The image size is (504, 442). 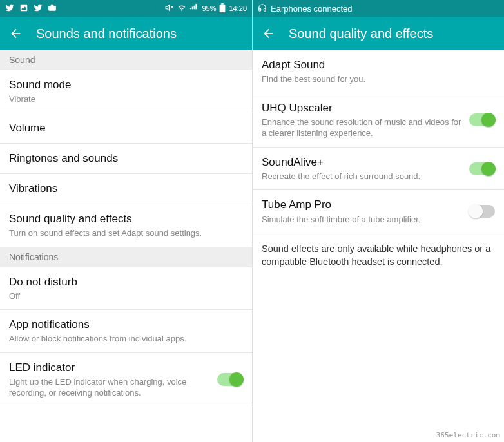 What do you see at coordinates (378, 72) in the screenshot?
I see `row-adapt-sound: Adapt Sound Find the best sound for you.` at bounding box center [378, 72].